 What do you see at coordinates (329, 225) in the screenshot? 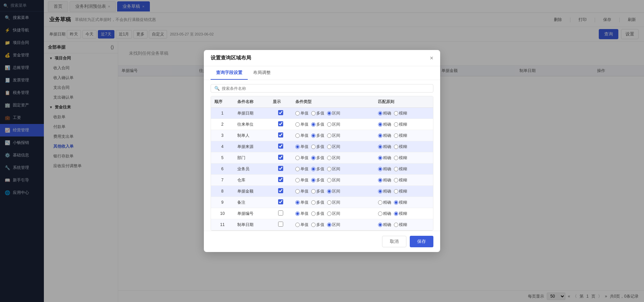
I see `type-radio-区间-11` at bounding box center [329, 225].